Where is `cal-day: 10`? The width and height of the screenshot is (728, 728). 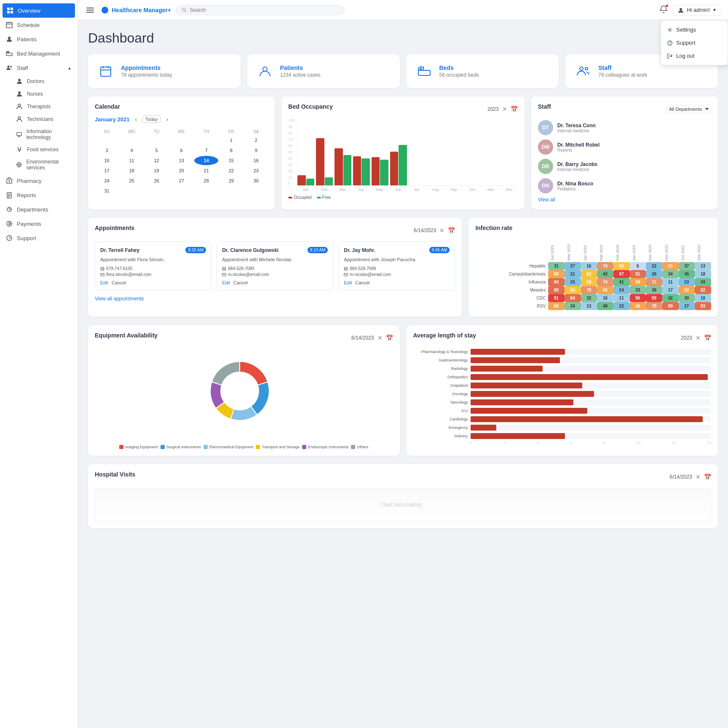 cal-day: 10 is located at coordinates (107, 161).